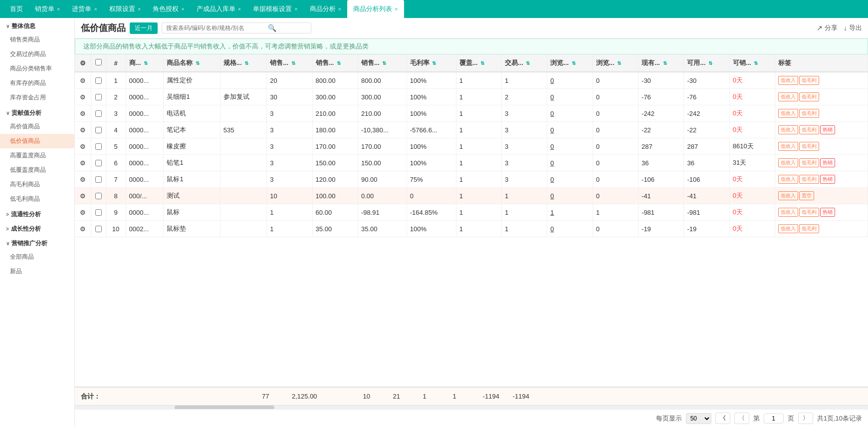 Image resolution: width=868 pixels, height=427 pixels. I want to click on page-size-select: 50 20 100, so click(698, 419).